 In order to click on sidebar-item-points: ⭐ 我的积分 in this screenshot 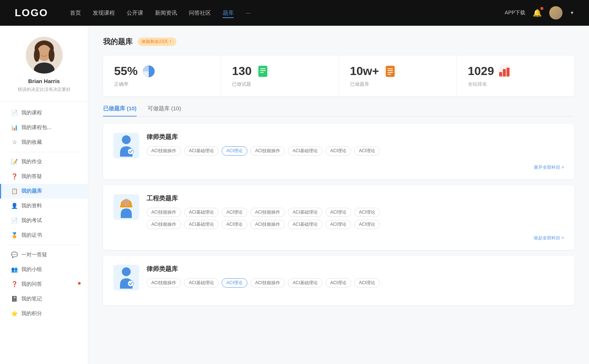, I will do `click(44, 314)`.